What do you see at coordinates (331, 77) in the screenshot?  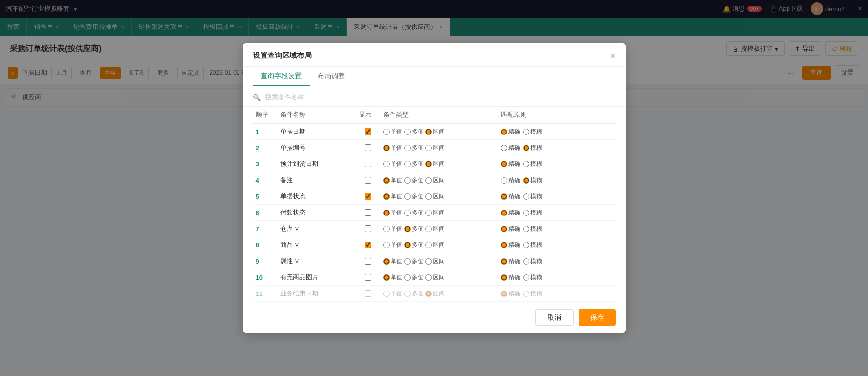 I see `tab-layout-adjust: 布局调整` at bounding box center [331, 77].